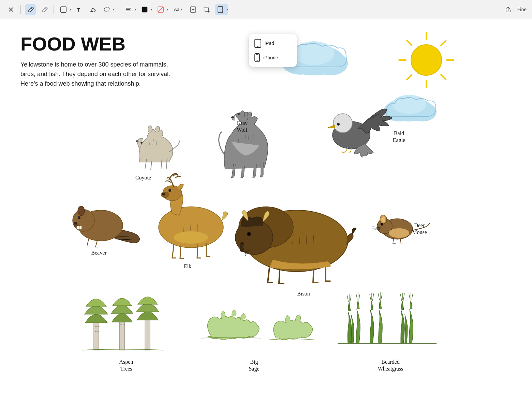 The height and width of the screenshot is (419, 532). Describe the element at coordinates (107, 10) in the screenshot. I see `lasso-button` at that location.